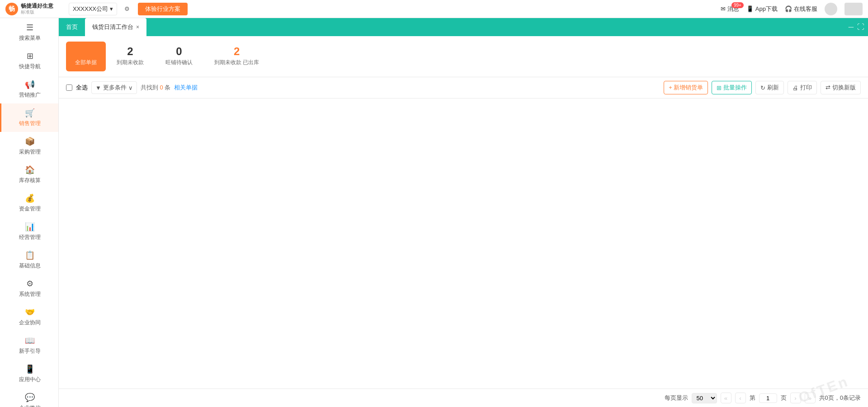  I want to click on experience-button: 体验行业方案, so click(163, 9).